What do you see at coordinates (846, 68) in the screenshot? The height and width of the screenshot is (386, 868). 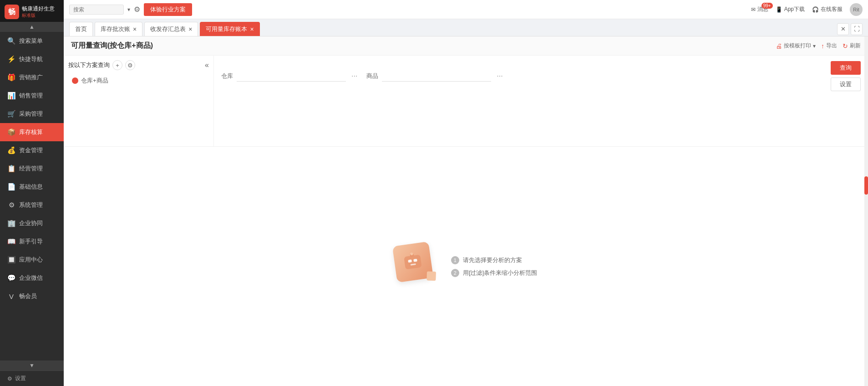 I see `query-button: 查询` at bounding box center [846, 68].